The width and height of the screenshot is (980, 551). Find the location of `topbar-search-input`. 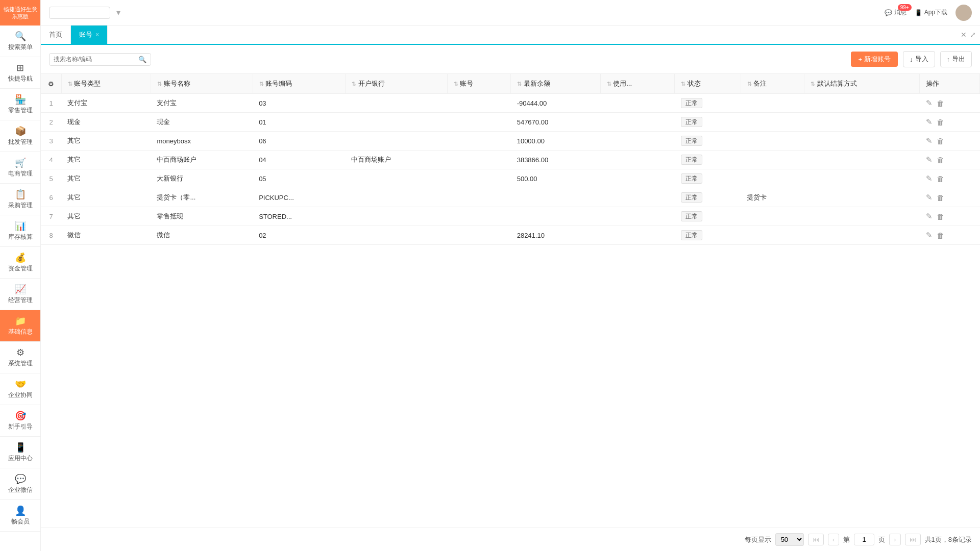

topbar-search-input is located at coordinates (80, 13).